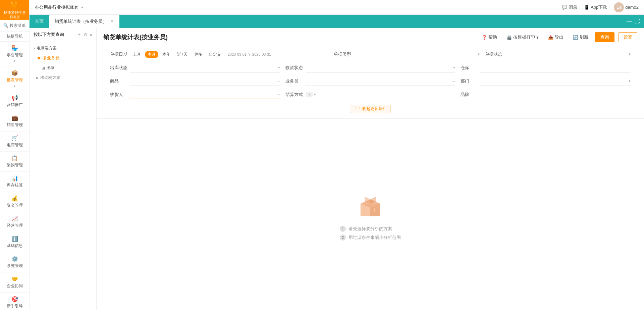 The height and width of the screenshot is (310, 644). What do you see at coordinates (581, 37) in the screenshot?
I see `refresh-button: 🔄 刷新` at bounding box center [581, 37].